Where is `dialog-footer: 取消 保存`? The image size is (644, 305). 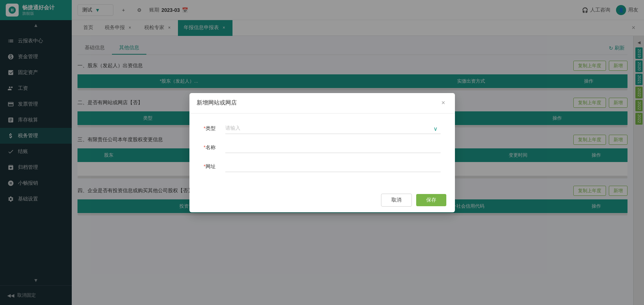 dialog-footer: 取消 保存 is located at coordinates (322, 200).